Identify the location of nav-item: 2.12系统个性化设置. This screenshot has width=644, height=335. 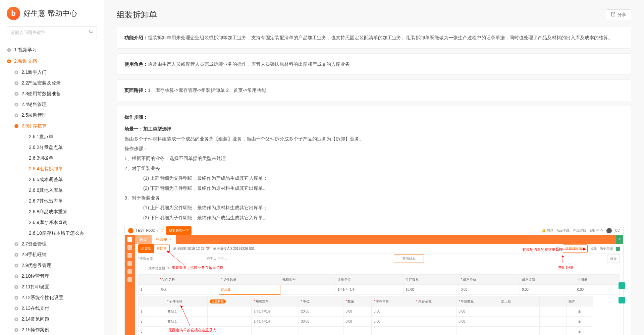
(56, 298).